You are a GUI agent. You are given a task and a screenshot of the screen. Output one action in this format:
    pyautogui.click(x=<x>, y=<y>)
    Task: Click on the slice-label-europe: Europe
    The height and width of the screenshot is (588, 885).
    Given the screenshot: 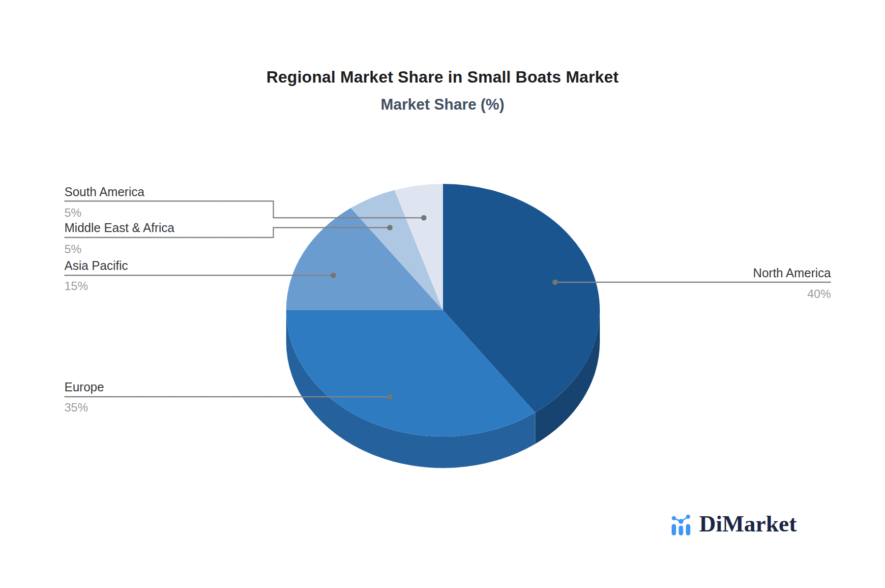 What is the action you would take?
    pyautogui.click(x=85, y=387)
    